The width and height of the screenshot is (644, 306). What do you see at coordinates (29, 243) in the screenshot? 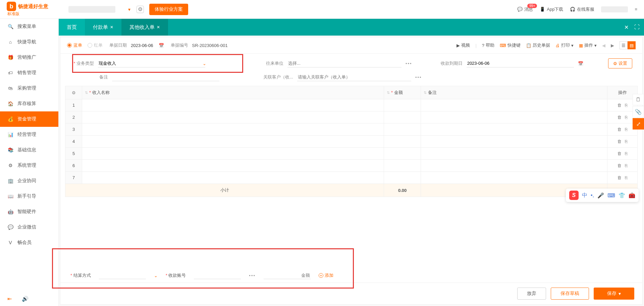
I see `sidebar-item-14: V畅会员` at bounding box center [29, 243].